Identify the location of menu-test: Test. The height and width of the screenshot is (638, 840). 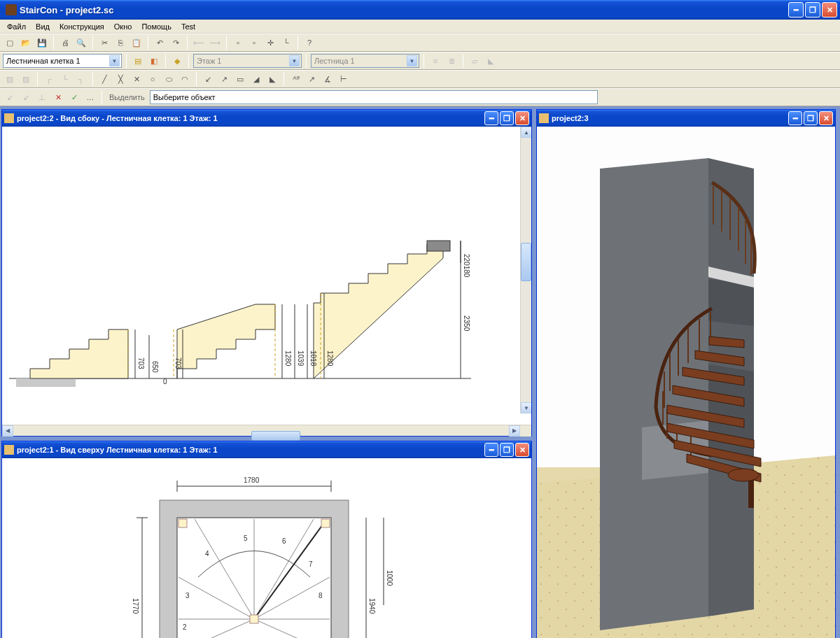
(188, 27).